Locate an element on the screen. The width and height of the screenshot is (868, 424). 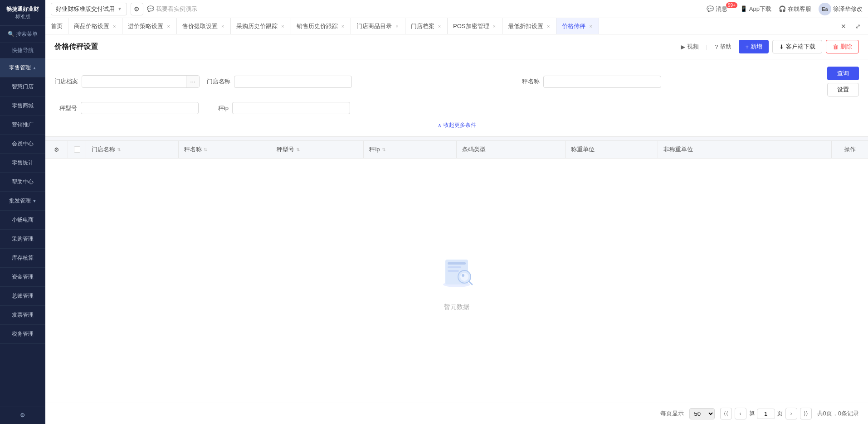
sidebar-settings: ⚙ is located at coordinates (23, 415).